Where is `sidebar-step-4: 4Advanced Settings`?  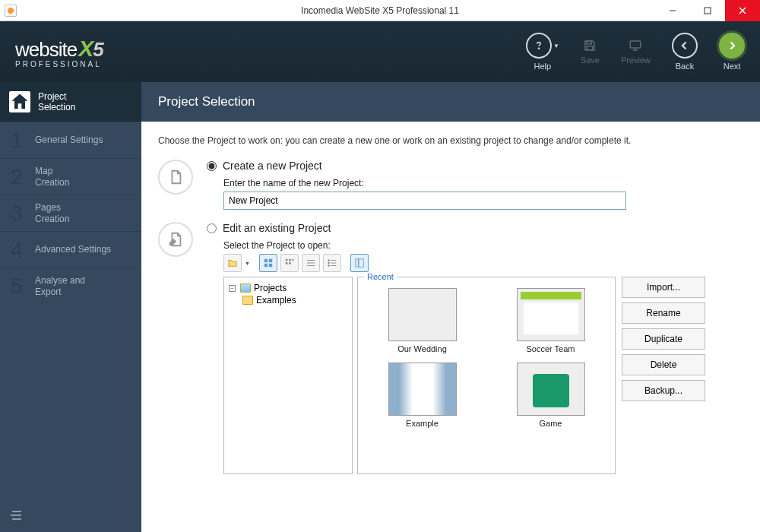
sidebar-step-4: 4Advanced Settings is located at coordinates (71, 249).